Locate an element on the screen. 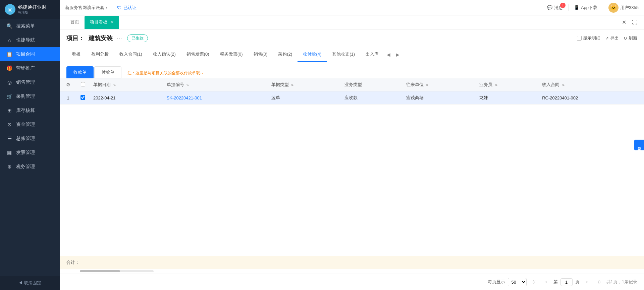  prev-page-button: ＜ is located at coordinates (546, 282).